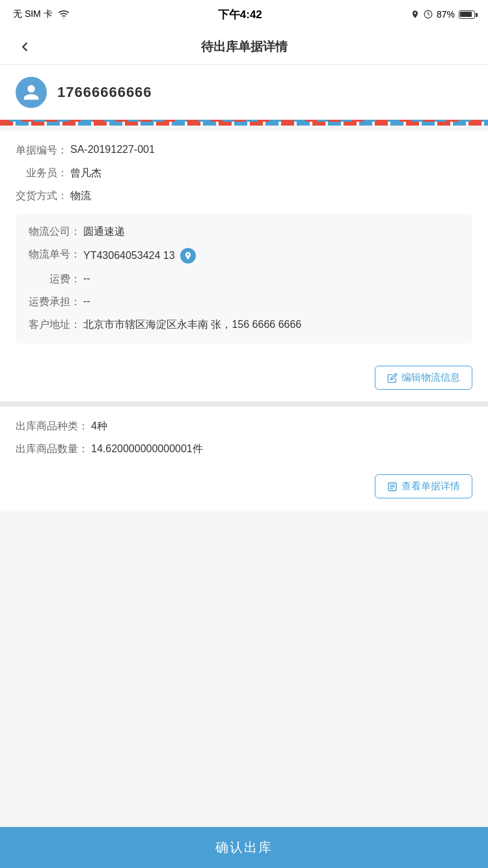  What do you see at coordinates (55, 302) in the screenshot?
I see `freight-bearer-label: 运费承担：` at bounding box center [55, 302].